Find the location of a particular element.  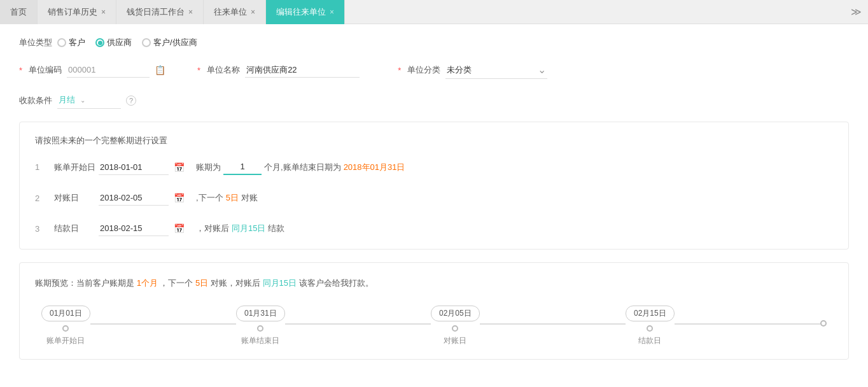

timeline-label-2: 账单结束日 is located at coordinates (260, 341).